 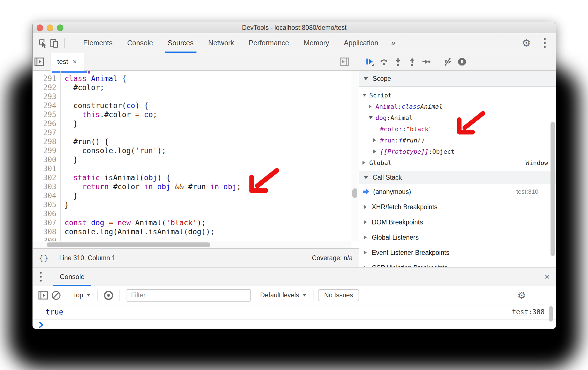 I want to click on code-text: console.log('run');, so click(x=113, y=151).